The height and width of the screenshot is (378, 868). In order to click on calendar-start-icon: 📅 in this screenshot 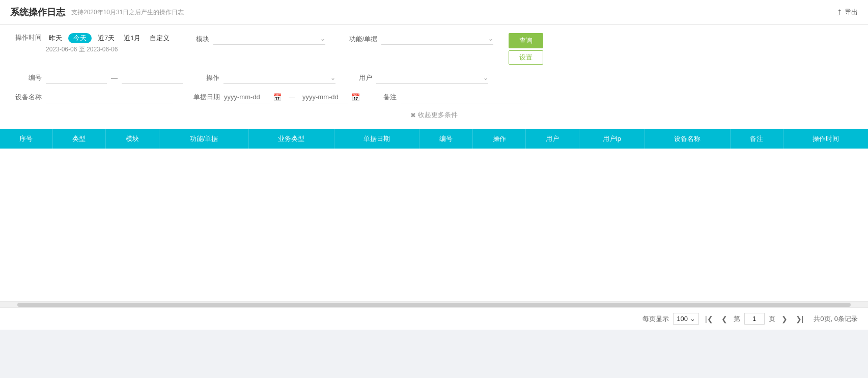, I will do `click(277, 97)`.